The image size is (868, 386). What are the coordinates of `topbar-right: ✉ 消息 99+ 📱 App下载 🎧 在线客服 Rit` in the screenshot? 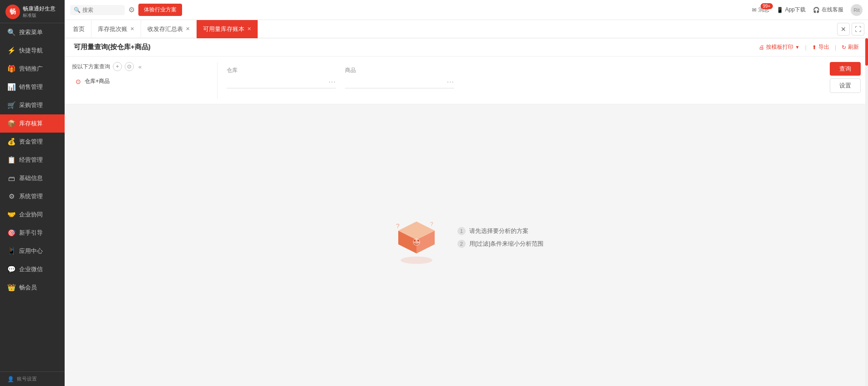 It's located at (807, 10).